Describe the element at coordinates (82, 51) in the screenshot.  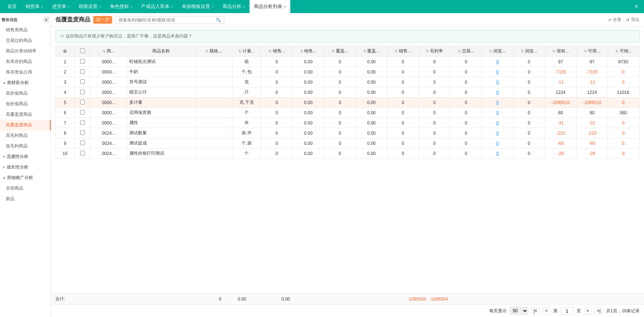
I see `select-all-checkbox` at that location.